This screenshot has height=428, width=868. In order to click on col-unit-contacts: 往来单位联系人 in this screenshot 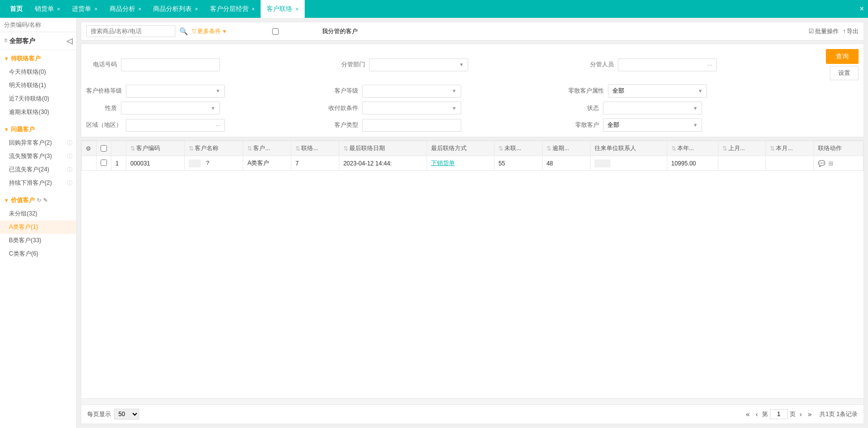, I will do `click(628, 149)`.